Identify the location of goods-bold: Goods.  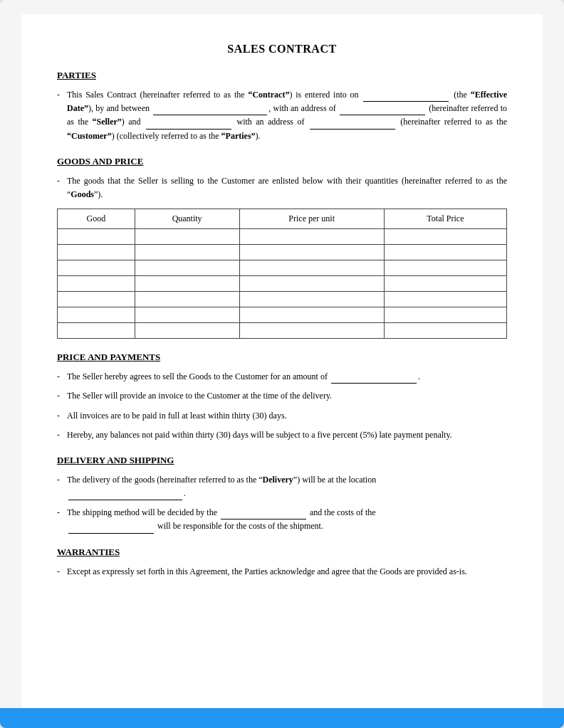
(83, 194).